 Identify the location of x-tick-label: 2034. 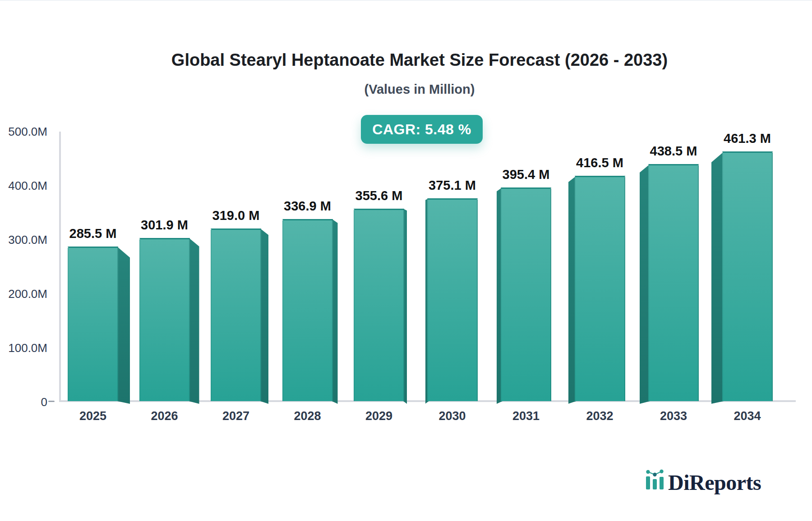
(747, 416).